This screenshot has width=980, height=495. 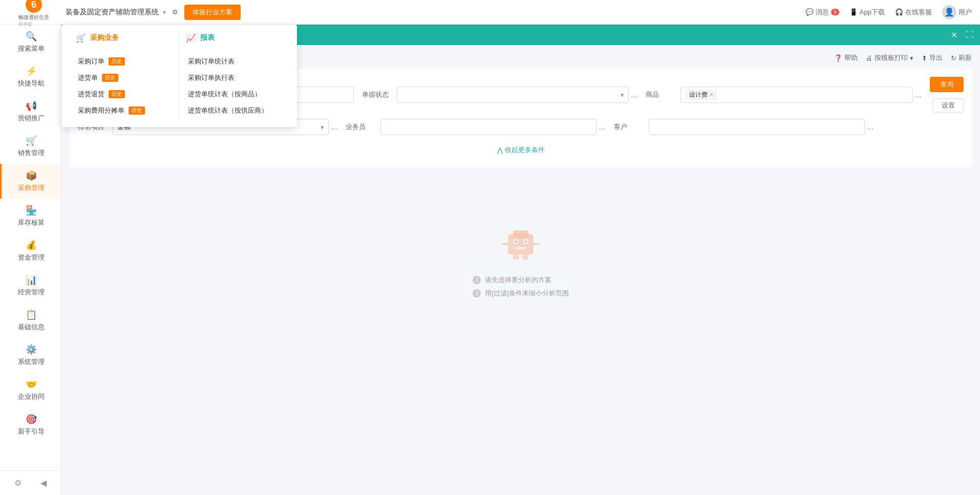 What do you see at coordinates (31, 245) in the screenshot?
I see `money-icon: 💰` at bounding box center [31, 245].